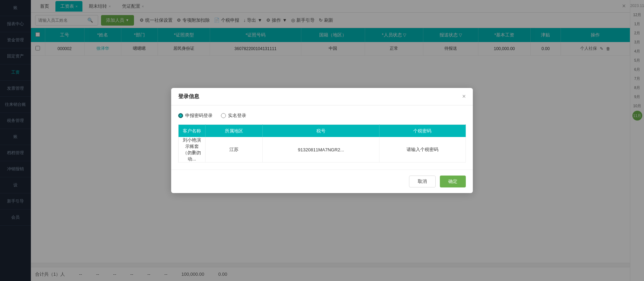 This screenshot has width=644, height=281. What do you see at coordinates (422, 150) in the screenshot?
I see `password-input-cell: 请输入个税密码` at bounding box center [422, 150].